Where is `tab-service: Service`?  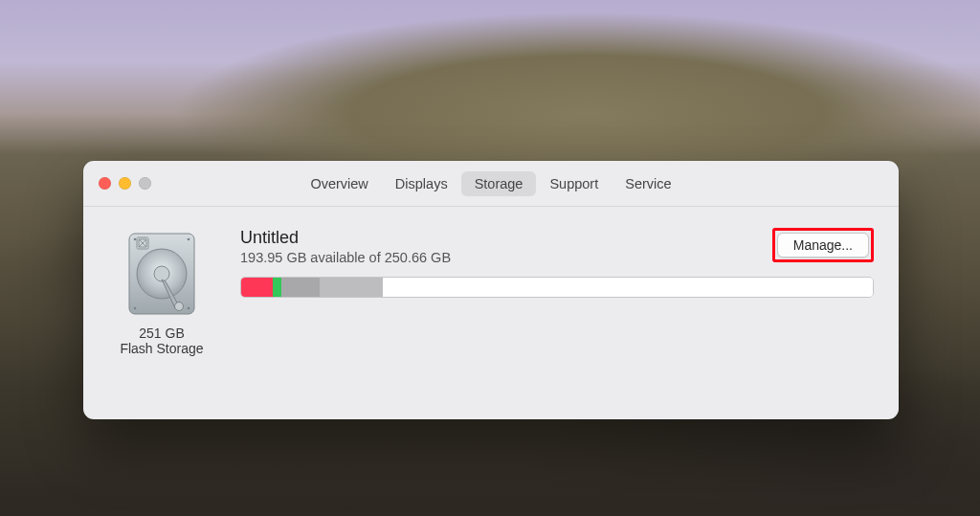 tab-service: Service is located at coordinates (648, 184).